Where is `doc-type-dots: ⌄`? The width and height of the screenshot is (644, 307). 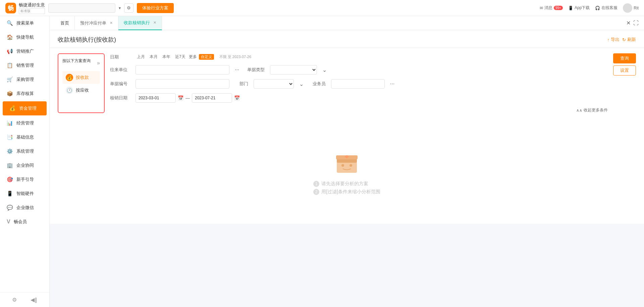
doc-type-dots: ⌄ is located at coordinates (325, 70).